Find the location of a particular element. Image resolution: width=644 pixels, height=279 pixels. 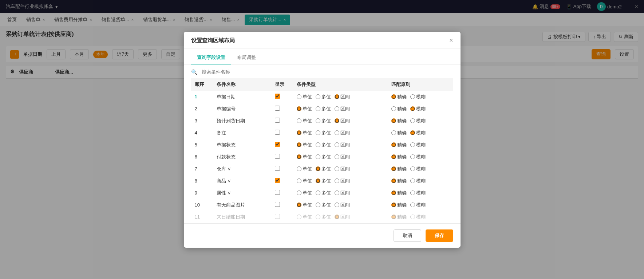

cell-order: 7 is located at coordinates (202, 169).